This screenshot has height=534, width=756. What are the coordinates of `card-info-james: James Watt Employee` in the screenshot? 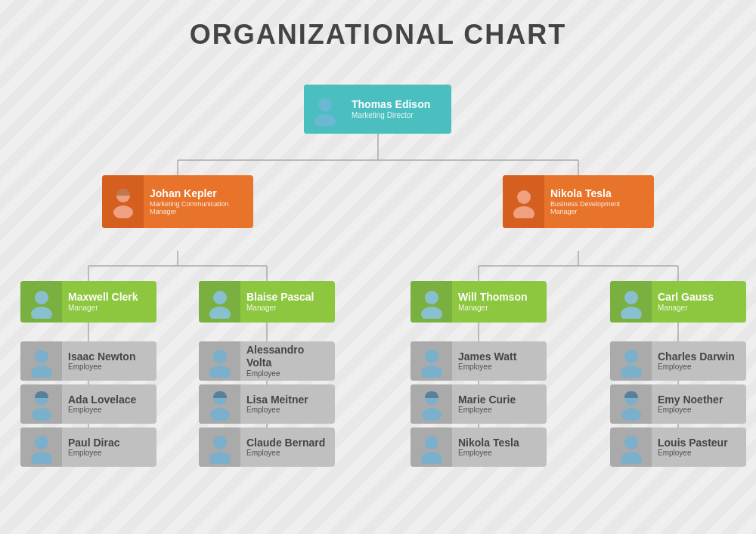 It's located at (499, 361).